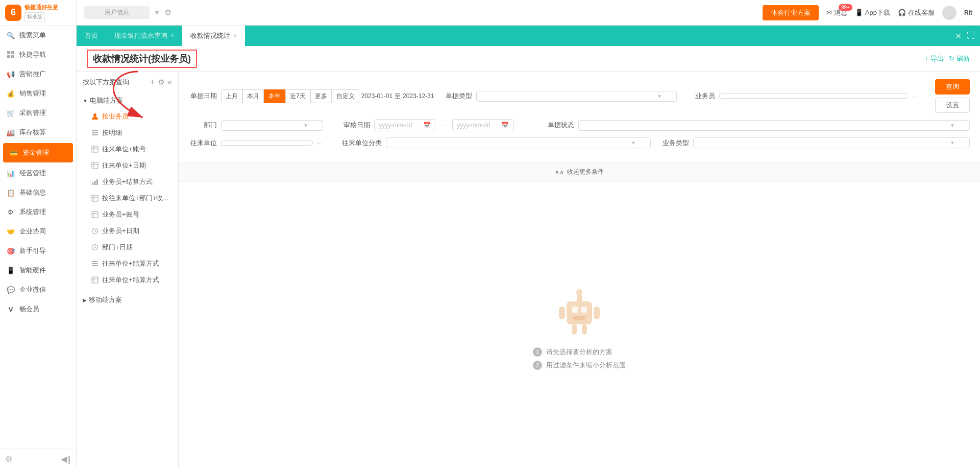 Image resolution: width=980 pixels, height=469 pixels. Describe the element at coordinates (128, 264) in the screenshot. I see `scheme-item-9: 往来单位+结算方式` at that location.